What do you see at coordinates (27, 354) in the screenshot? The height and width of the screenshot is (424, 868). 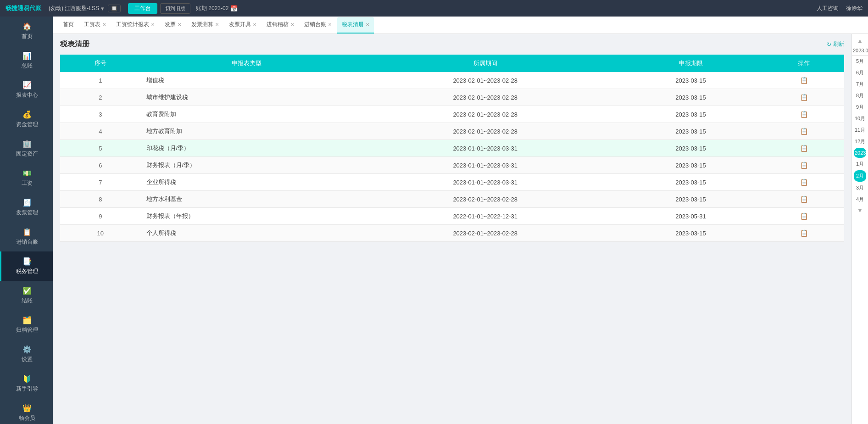 I see `sidebar-item-settings: ⚙️设置` at bounding box center [27, 354].